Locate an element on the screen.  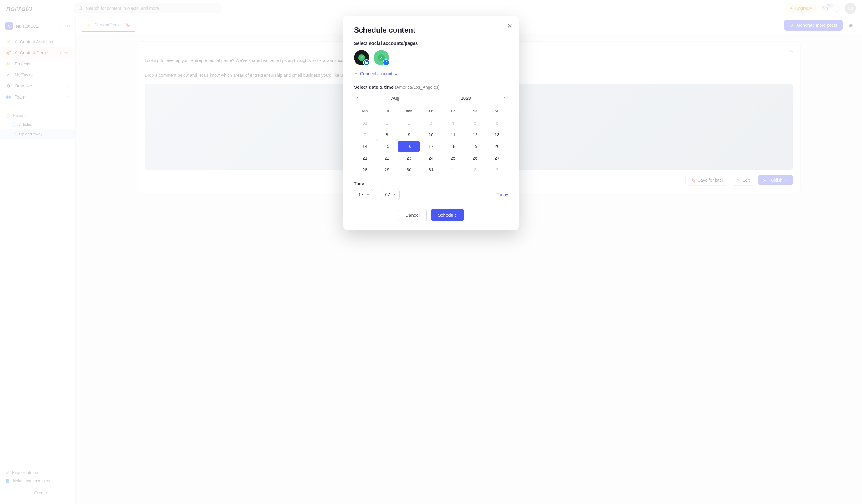
calendar-day: 25 is located at coordinates (453, 158).